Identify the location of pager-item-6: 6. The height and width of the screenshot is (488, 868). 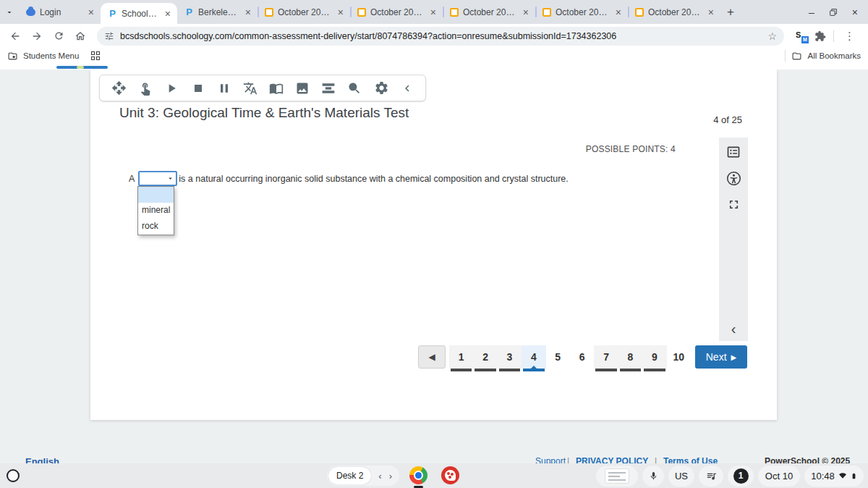
(582, 357).